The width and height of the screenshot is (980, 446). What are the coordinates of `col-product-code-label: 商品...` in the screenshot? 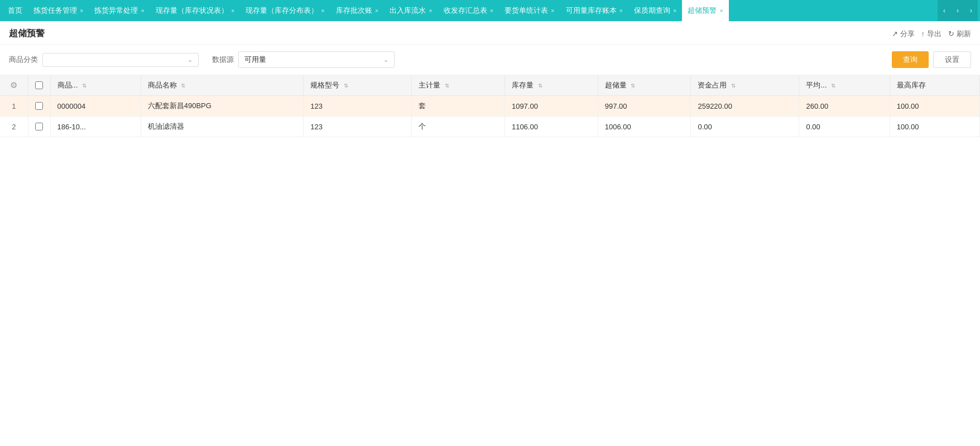 It's located at (68, 85).